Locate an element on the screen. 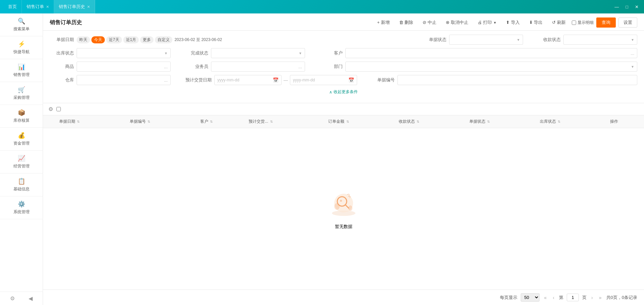 The height and width of the screenshot is (305, 644). collapse-label: 收起更多条件 is located at coordinates (346, 92).